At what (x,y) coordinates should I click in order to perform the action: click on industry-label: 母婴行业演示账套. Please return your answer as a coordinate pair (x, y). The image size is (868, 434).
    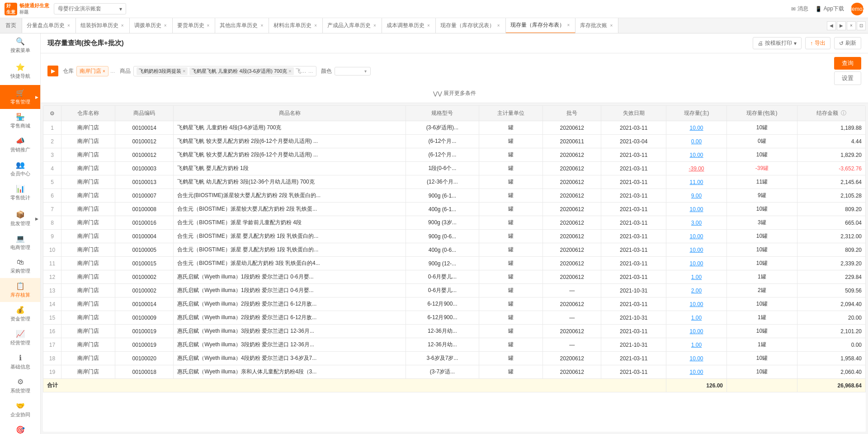
    Looking at the image, I should click on (80, 9).